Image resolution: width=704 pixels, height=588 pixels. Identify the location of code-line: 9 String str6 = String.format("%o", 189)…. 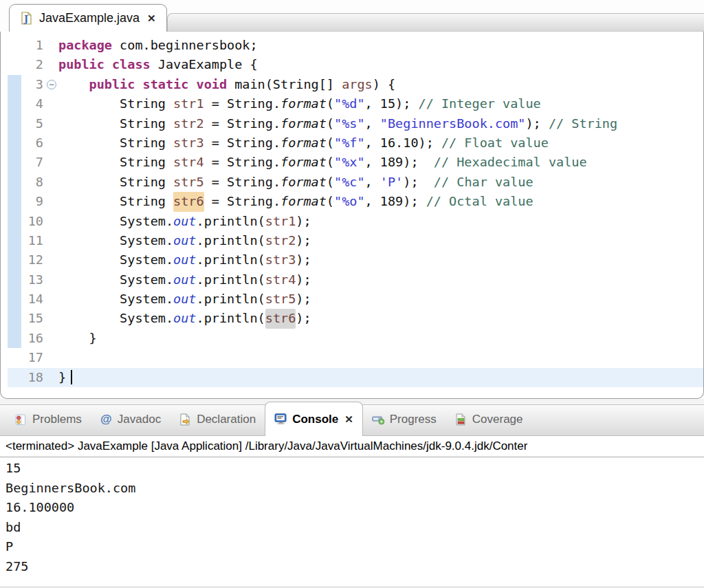
(352, 202).